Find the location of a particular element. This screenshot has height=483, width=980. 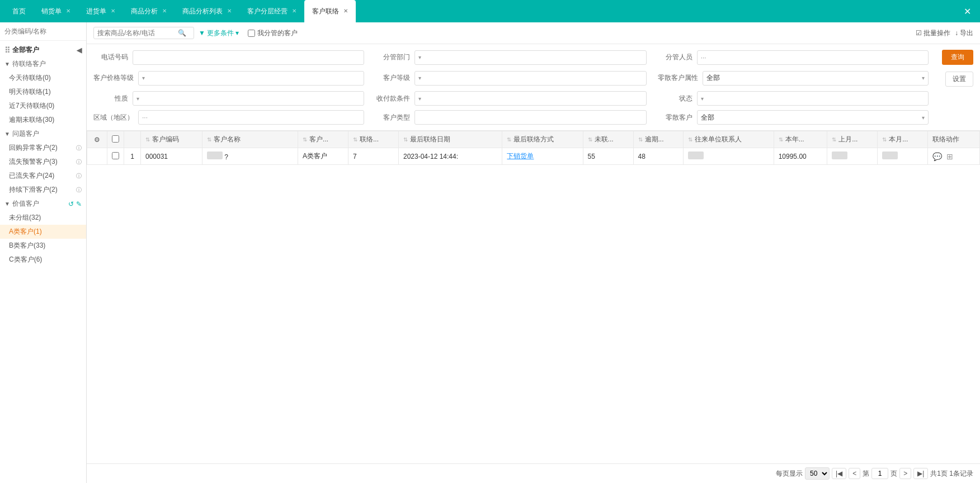

filter-scatter-input: 全部 ▾ is located at coordinates (813, 117).